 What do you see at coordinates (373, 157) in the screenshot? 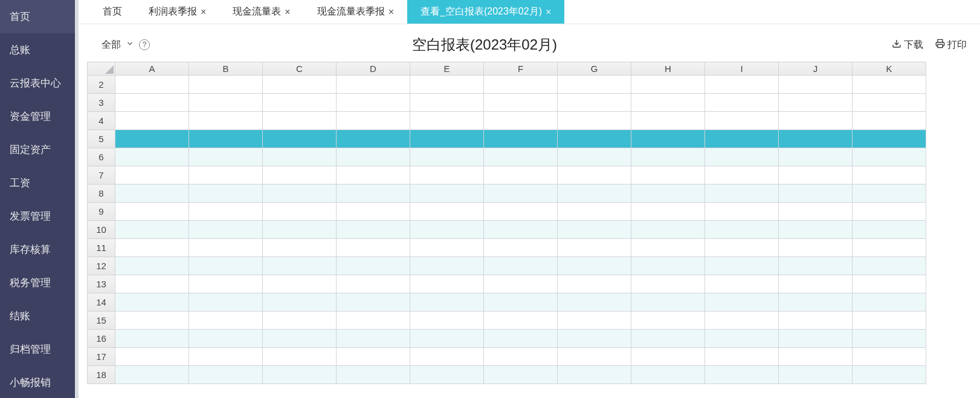
I see `cell-D6` at bounding box center [373, 157].